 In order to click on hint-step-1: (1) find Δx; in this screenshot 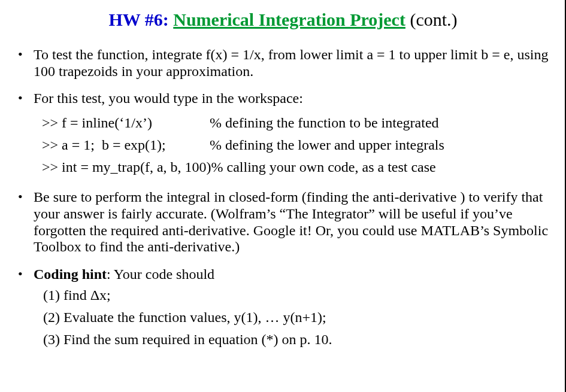, I will do `click(298, 296)`.